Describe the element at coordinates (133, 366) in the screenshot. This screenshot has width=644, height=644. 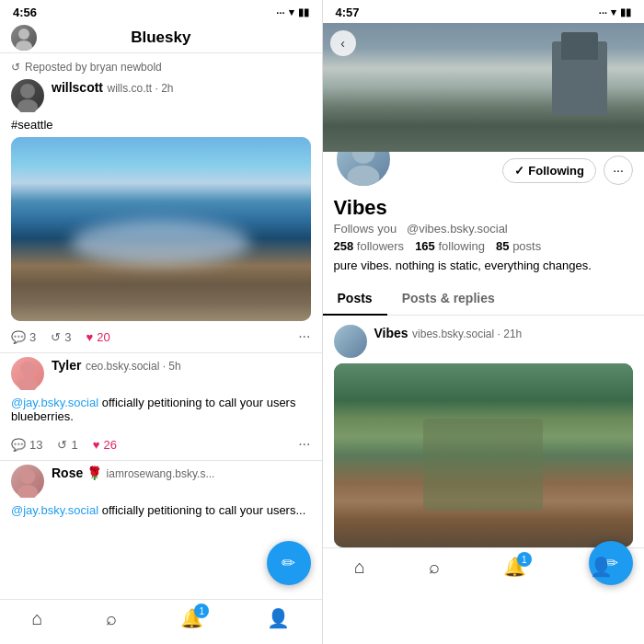
I see `post2-handle: ceo.bsky.social · 5h` at that location.